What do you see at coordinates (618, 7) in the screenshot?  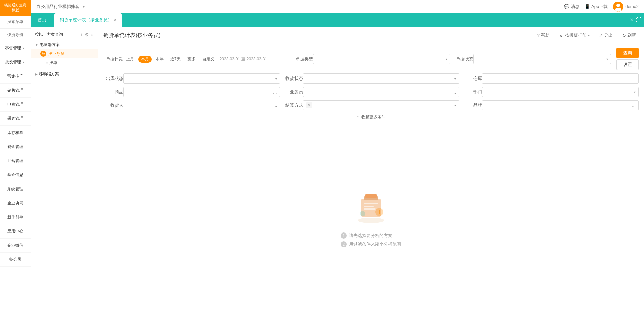 I see `avatar` at bounding box center [618, 7].